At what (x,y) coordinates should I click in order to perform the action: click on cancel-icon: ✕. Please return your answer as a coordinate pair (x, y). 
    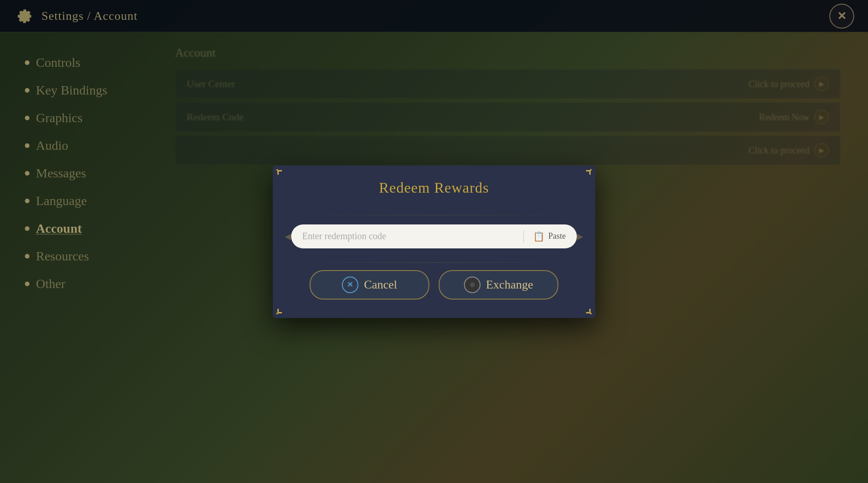
    Looking at the image, I should click on (350, 285).